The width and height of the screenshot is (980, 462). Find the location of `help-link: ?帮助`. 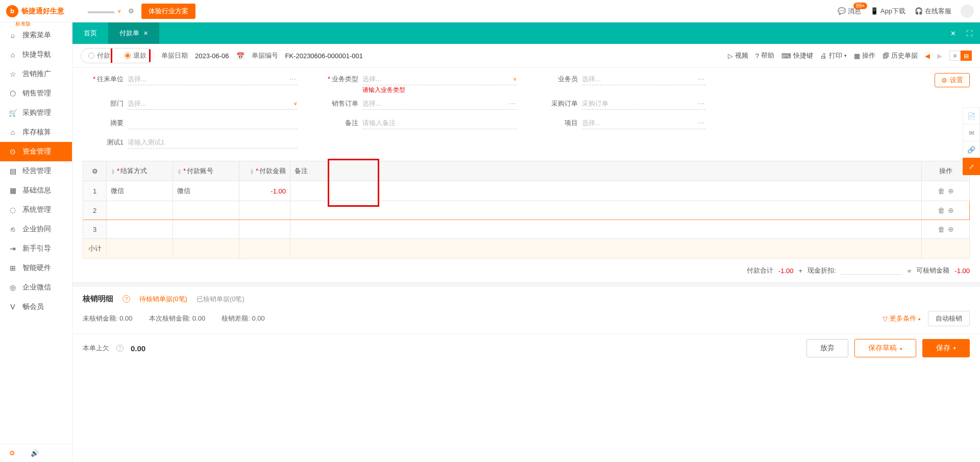

help-link: ?帮助 is located at coordinates (765, 56).